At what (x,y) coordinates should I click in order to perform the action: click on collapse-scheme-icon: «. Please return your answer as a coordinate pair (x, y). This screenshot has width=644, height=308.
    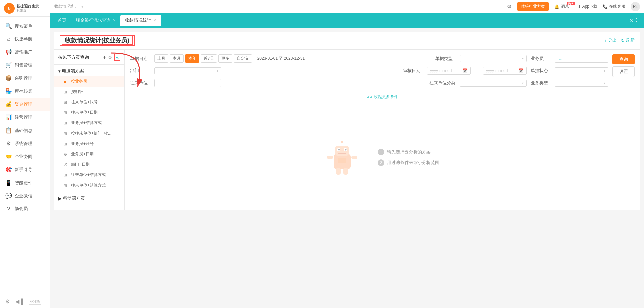
    Looking at the image, I should click on (117, 57).